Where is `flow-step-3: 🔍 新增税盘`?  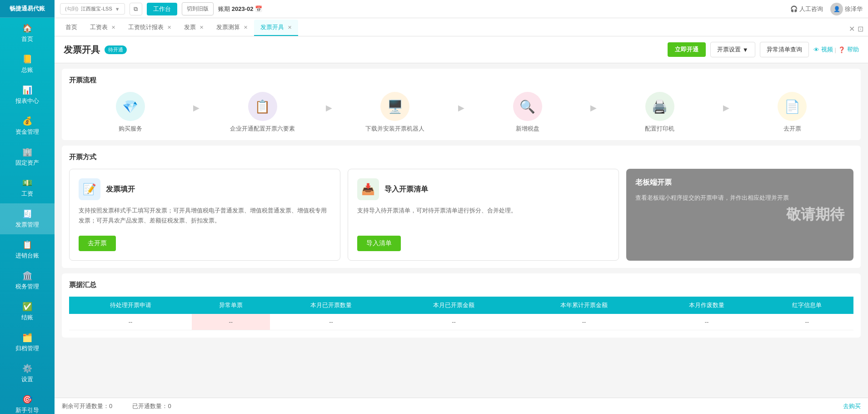
flow-step-3: 🔍 新增税盘 is located at coordinates (527, 112).